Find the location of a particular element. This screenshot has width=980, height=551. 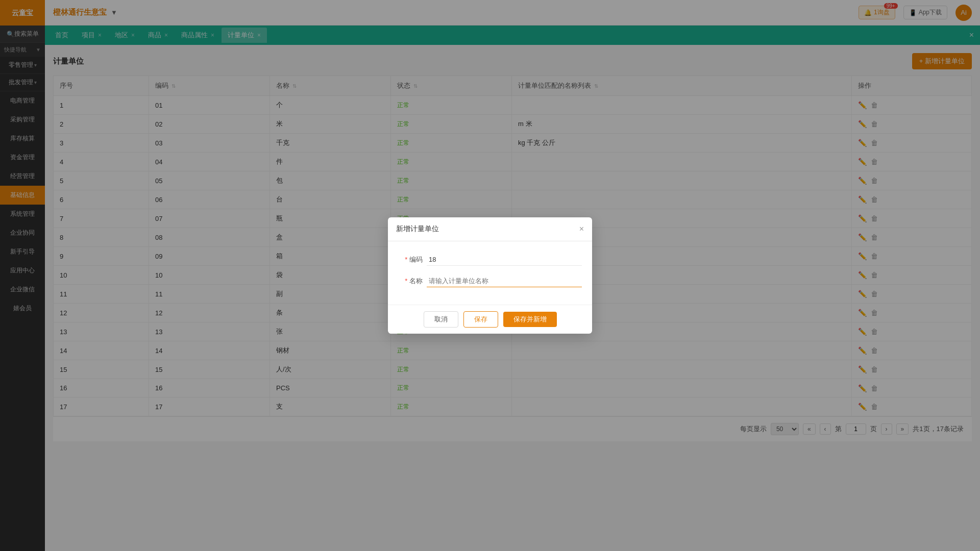

modal-body: 编码 名称 is located at coordinates (490, 273).